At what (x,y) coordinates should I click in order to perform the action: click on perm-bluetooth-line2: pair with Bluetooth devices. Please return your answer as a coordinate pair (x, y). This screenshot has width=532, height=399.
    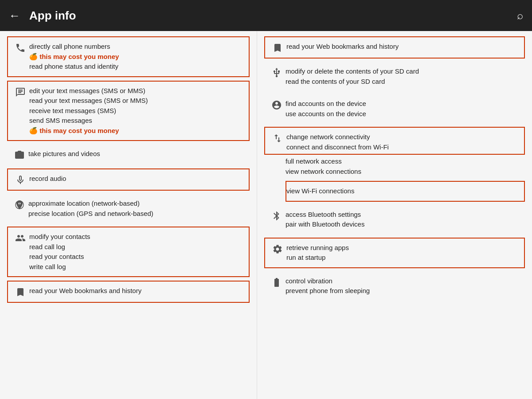
    Looking at the image, I should click on (403, 224).